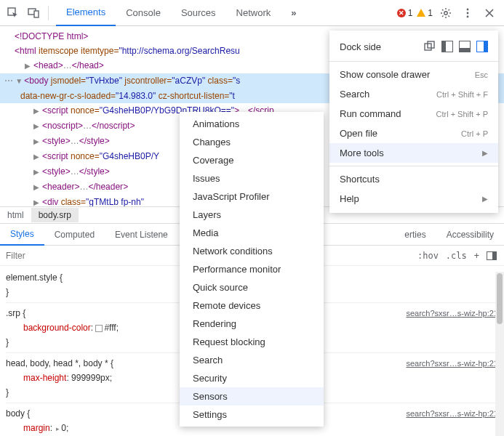 The image size is (504, 436). I want to click on warning-count: 1, so click(431, 13).